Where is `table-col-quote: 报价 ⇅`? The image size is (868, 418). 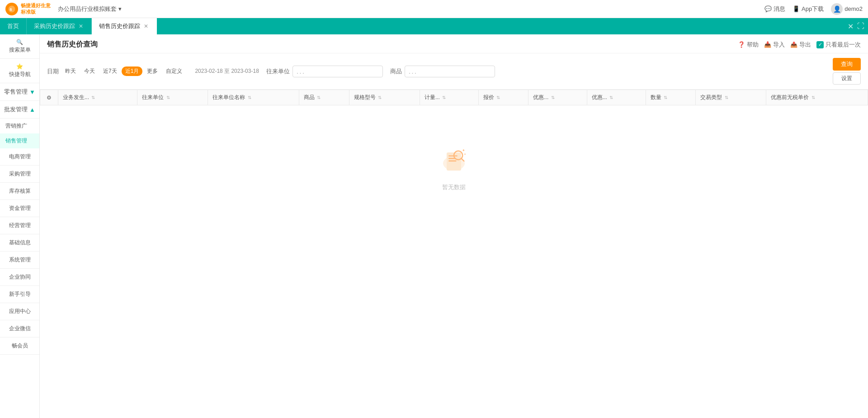
table-col-quote: 报价 ⇅ is located at coordinates (504, 98).